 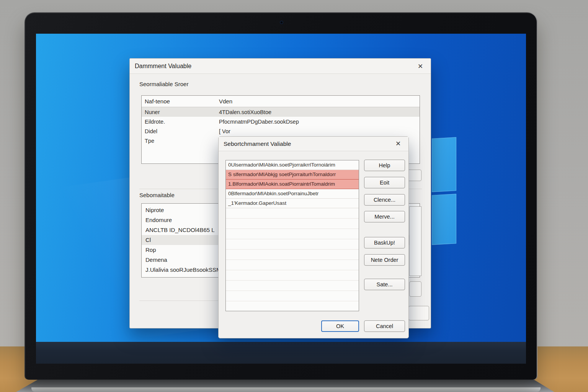 I want to click on windows-logo-pane-top, so click(x=444, y=165).